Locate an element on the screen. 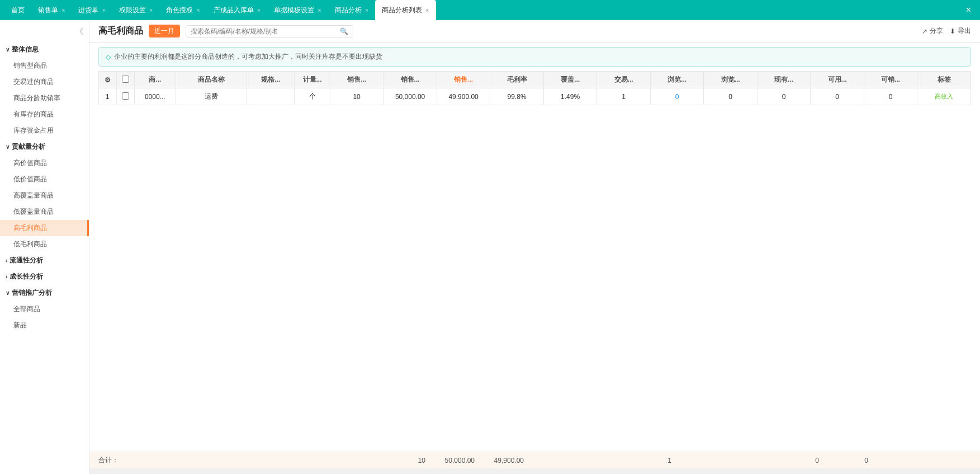  sidebar-item-low-value: 低价值商品 is located at coordinates (45, 179).